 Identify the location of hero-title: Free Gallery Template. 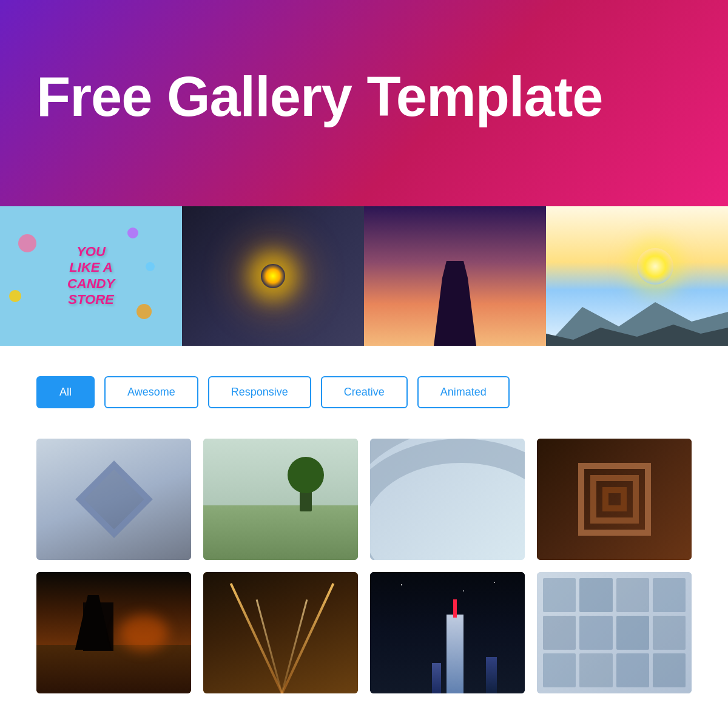
(320, 97).